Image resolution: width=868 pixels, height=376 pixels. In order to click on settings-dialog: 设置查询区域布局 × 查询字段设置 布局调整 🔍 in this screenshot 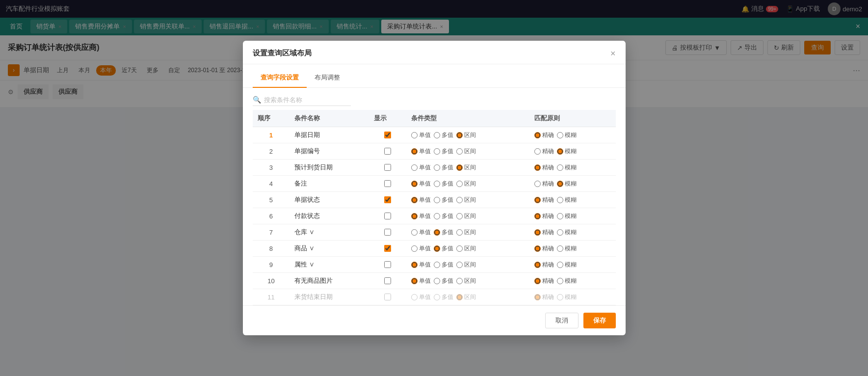, I will do `click(434, 74)`.